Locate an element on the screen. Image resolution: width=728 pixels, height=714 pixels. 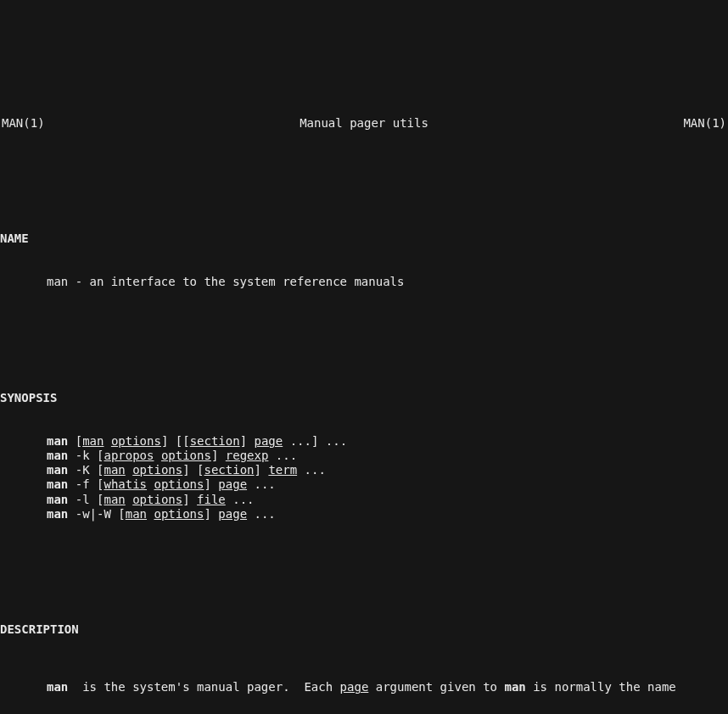
synopsis-line: man -f [whatis options] page ... is located at coordinates (387, 485).